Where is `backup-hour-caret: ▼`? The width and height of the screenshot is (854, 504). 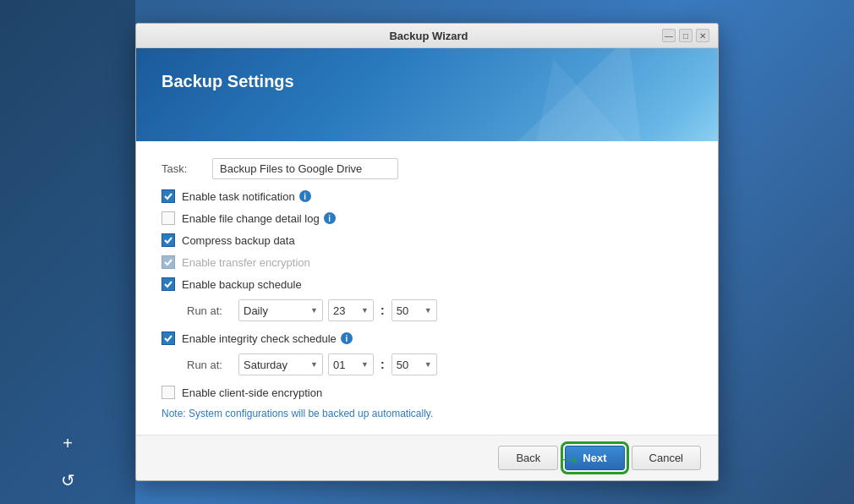
backup-hour-caret: ▼ is located at coordinates (364, 310).